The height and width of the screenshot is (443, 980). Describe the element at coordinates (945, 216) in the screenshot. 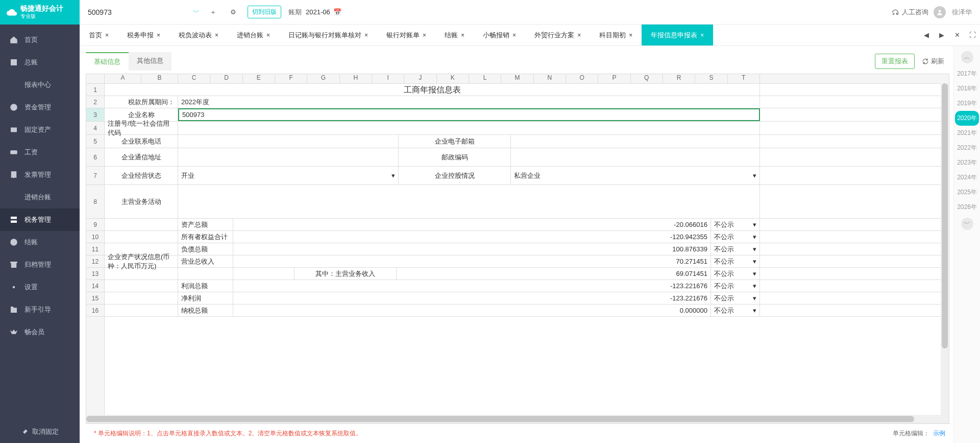

I see `vscroll-thumb` at that location.